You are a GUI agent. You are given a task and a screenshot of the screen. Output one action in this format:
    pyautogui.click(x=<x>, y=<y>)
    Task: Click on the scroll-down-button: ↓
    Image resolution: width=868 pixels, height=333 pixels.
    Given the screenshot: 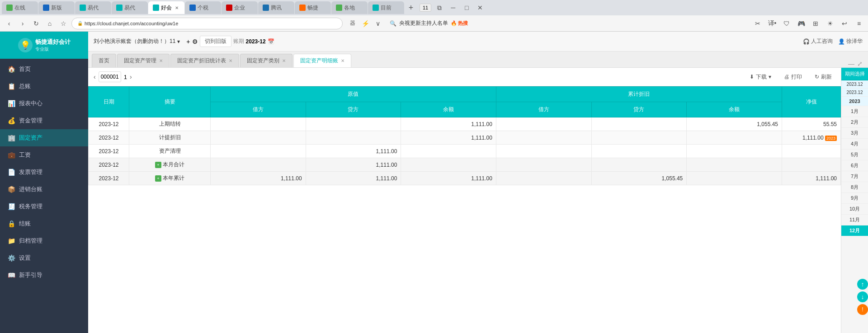 What is the action you would take?
    pyautogui.click(x=863, y=297)
    